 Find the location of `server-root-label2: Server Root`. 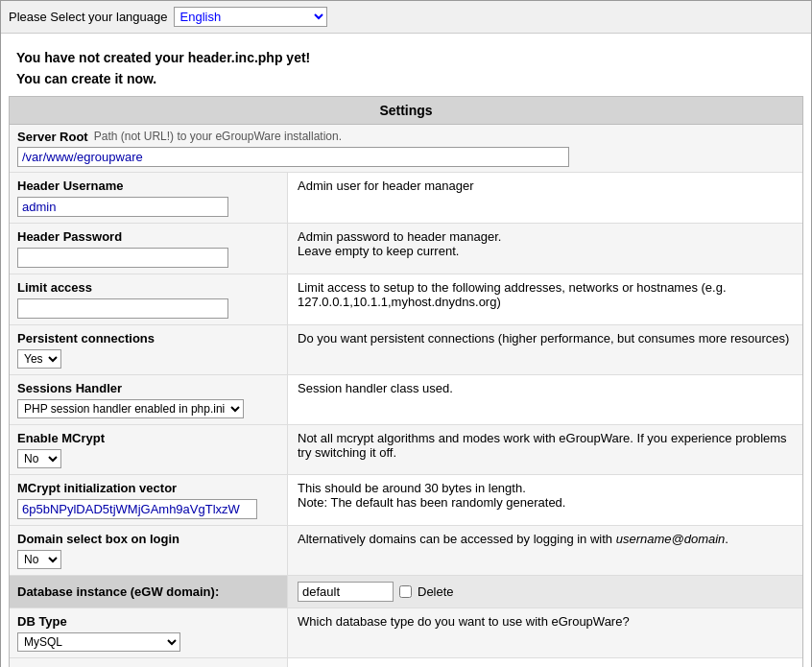

server-root-label2: Server Root is located at coordinates (53, 136).